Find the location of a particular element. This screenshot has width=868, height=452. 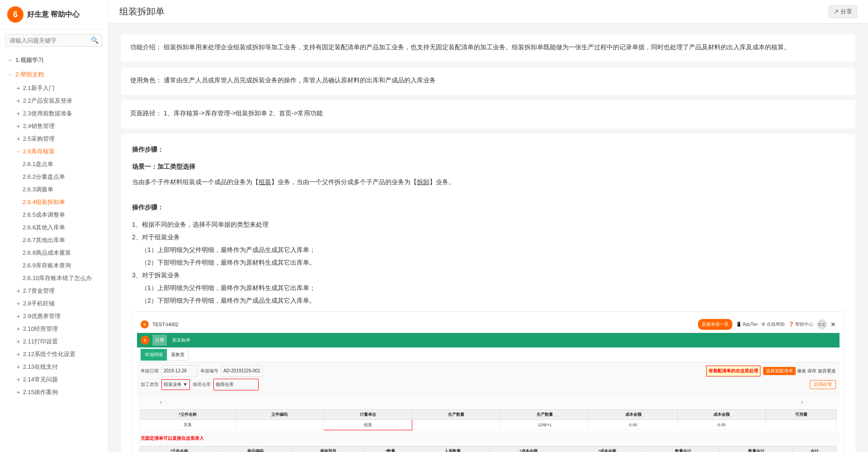

cell-qty-detail: 12/6/+1 is located at coordinates (545, 424).